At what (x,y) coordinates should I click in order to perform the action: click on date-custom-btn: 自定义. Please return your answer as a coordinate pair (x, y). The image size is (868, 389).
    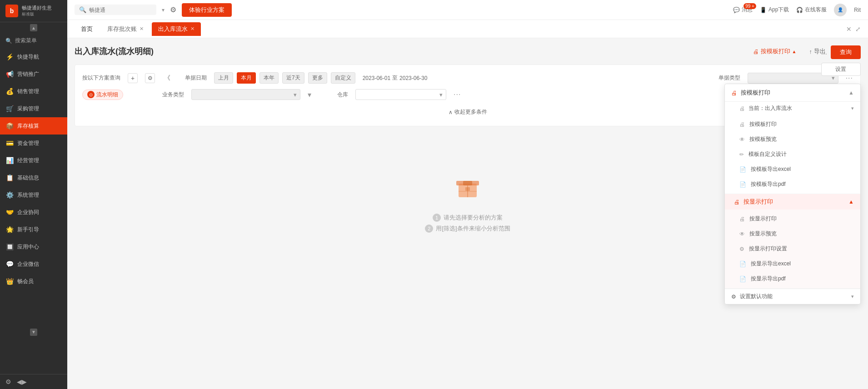
    Looking at the image, I should click on (343, 78).